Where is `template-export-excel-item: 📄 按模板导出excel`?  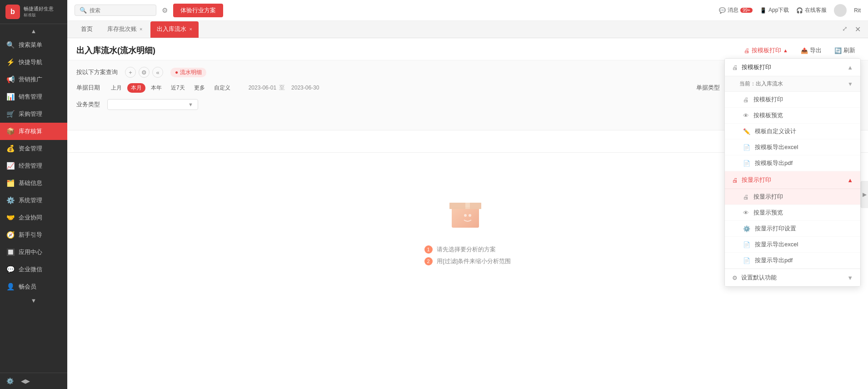 template-export-excel-item: 📄 按模板导出excel is located at coordinates (793, 147).